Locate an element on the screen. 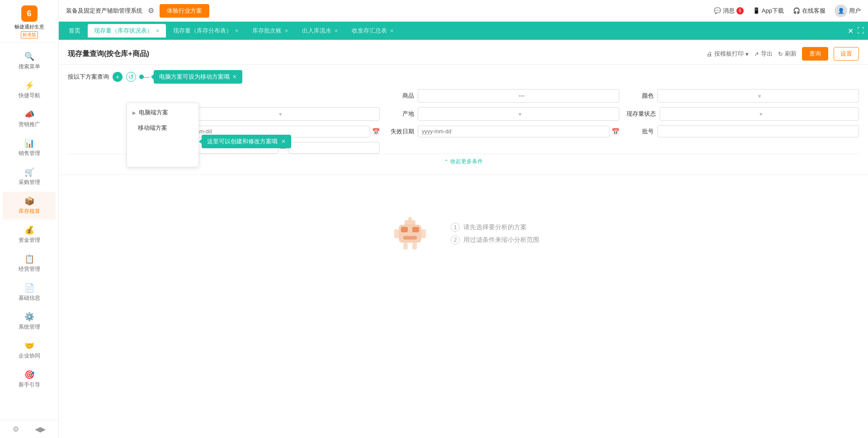 The height and width of the screenshot is (438, 868). prod-date-calendar-icon: 📅 is located at coordinates (376, 132).